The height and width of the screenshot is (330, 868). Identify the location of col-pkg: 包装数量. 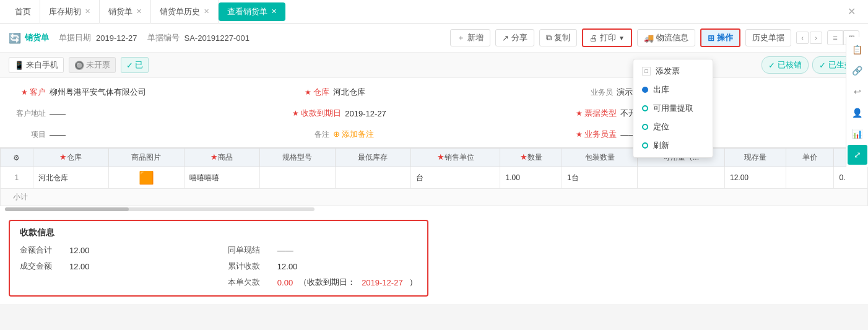
(600, 158).